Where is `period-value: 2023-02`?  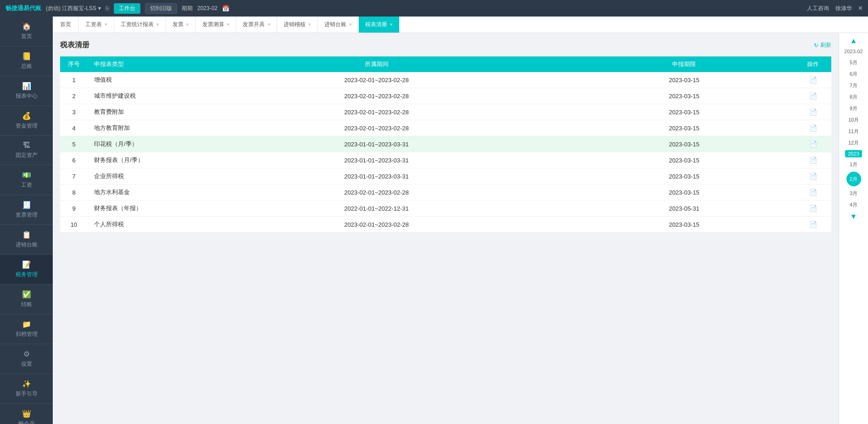 period-value: 2023-02 is located at coordinates (207, 8).